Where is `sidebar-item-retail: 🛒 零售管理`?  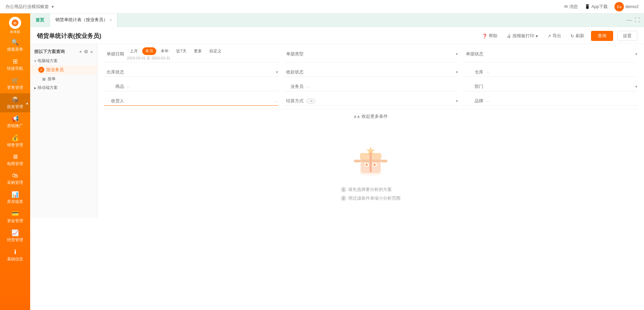 sidebar-item-retail: 🛒 零售管理 is located at coordinates (15, 84).